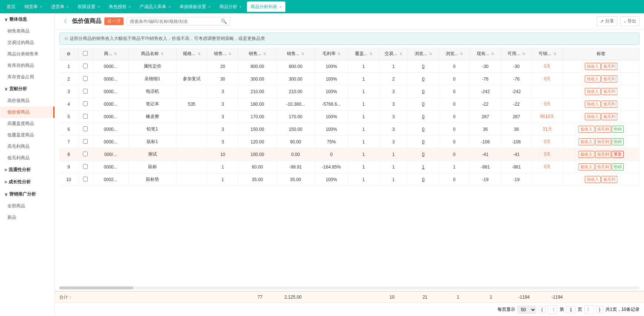 The height and width of the screenshot is (316, 644). Describe the element at coordinates (393, 54) in the screenshot. I see `col-transaction: 交易... ⇅` at that location.